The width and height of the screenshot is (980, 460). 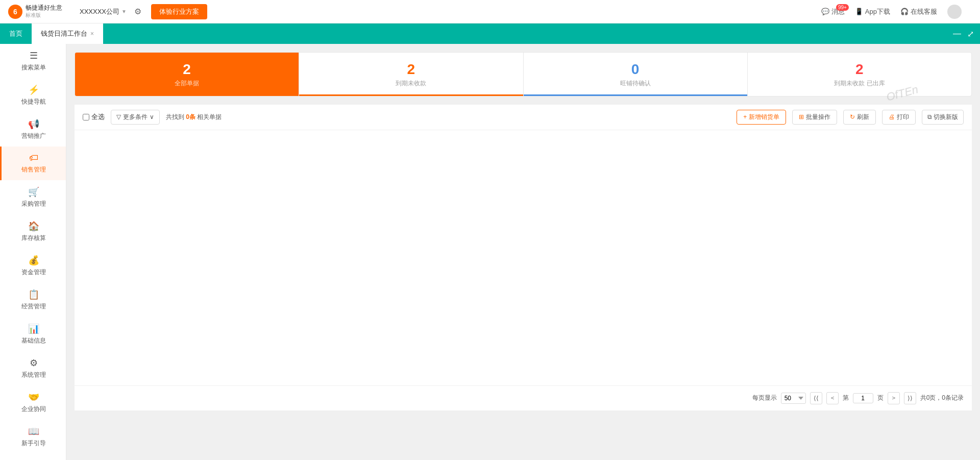 What do you see at coordinates (904, 11) in the screenshot?
I see `online-service-icon: 🎧` at bounding box center [904, 11].